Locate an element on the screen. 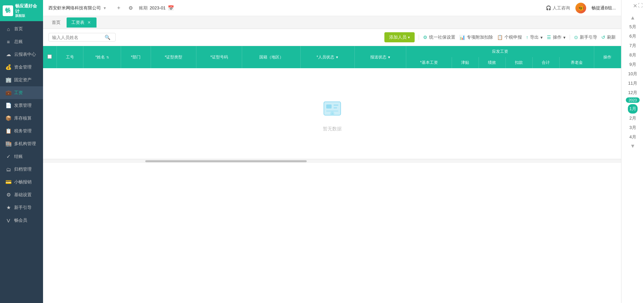 The width and height of the screenshot is (644, 303). sidebar-label-invoice: 发票管理 is located at coordinates (23, 105).